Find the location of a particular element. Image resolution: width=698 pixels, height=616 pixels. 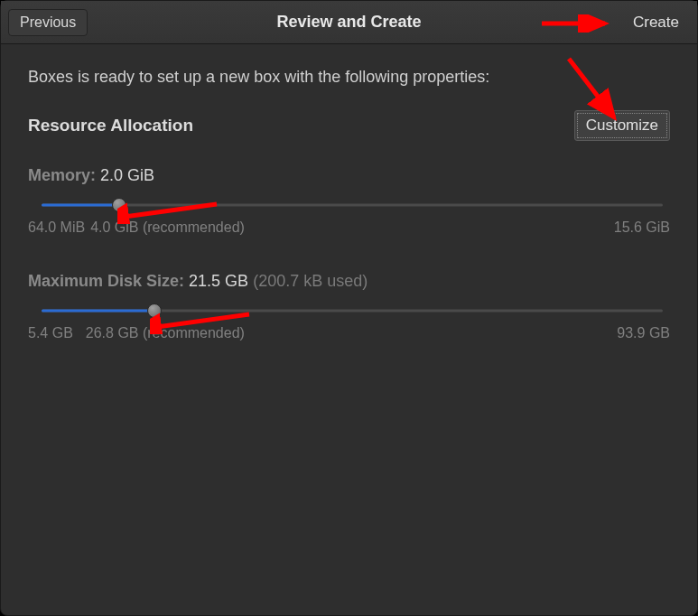

disk-marks: 5.4 GB 26.8 GB (recommended) 93.9 GB is located at coordinates (349, 333).